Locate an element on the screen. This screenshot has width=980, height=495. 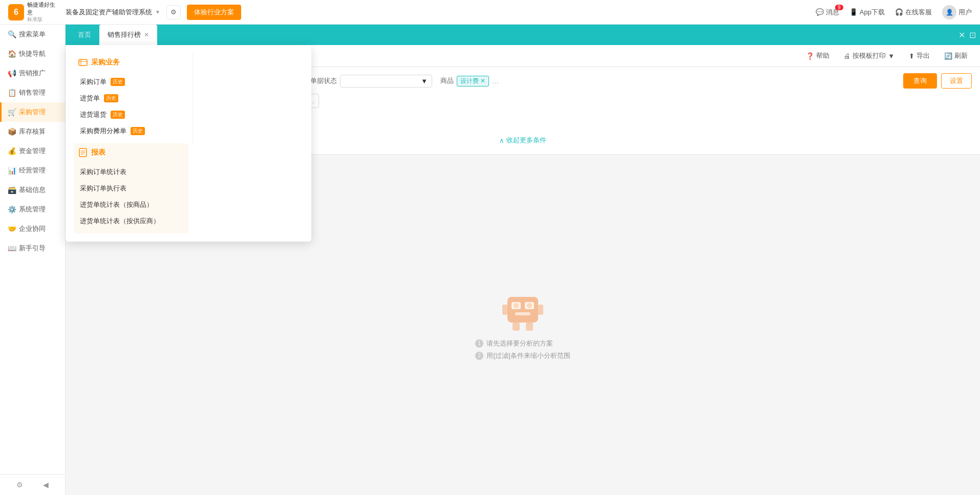
print-icon: 🖨 is located at coordinates (847, 56).